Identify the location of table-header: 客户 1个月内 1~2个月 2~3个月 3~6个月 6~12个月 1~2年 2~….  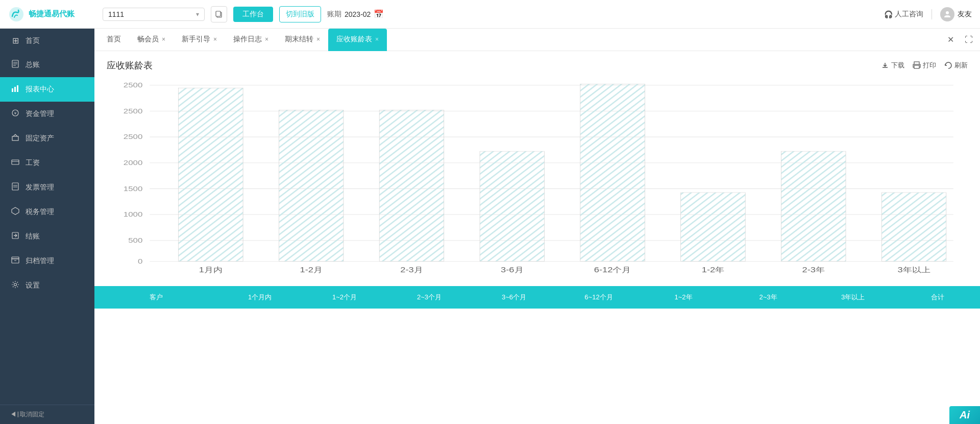
(537, 297).